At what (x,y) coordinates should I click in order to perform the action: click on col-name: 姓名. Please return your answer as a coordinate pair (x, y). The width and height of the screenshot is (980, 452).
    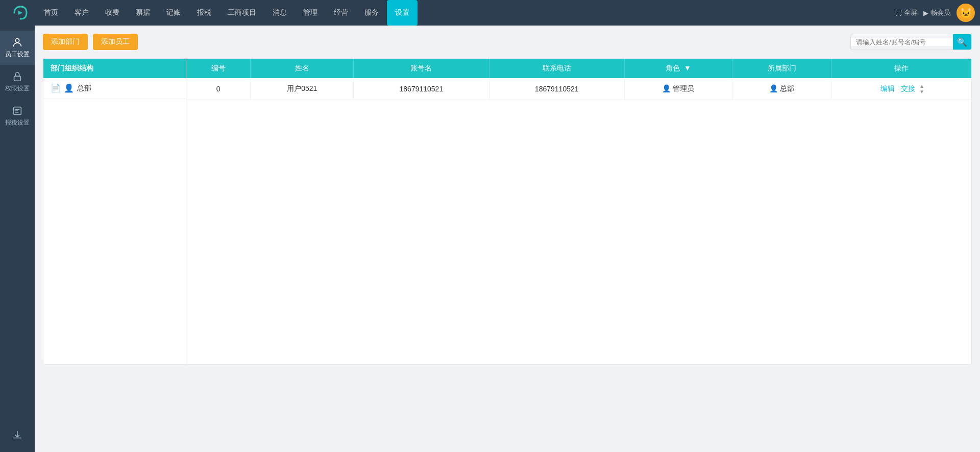
    Looking at the image, I should click on (302, 68).